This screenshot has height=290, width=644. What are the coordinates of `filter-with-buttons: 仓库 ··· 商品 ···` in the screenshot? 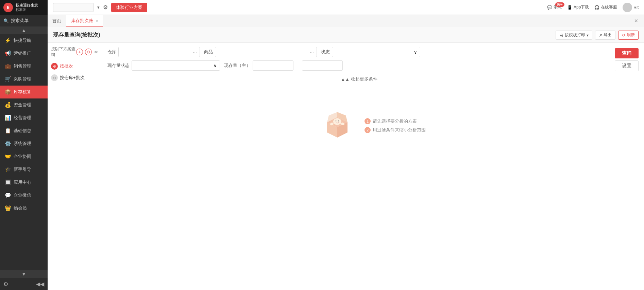 It's located at (373, 68).